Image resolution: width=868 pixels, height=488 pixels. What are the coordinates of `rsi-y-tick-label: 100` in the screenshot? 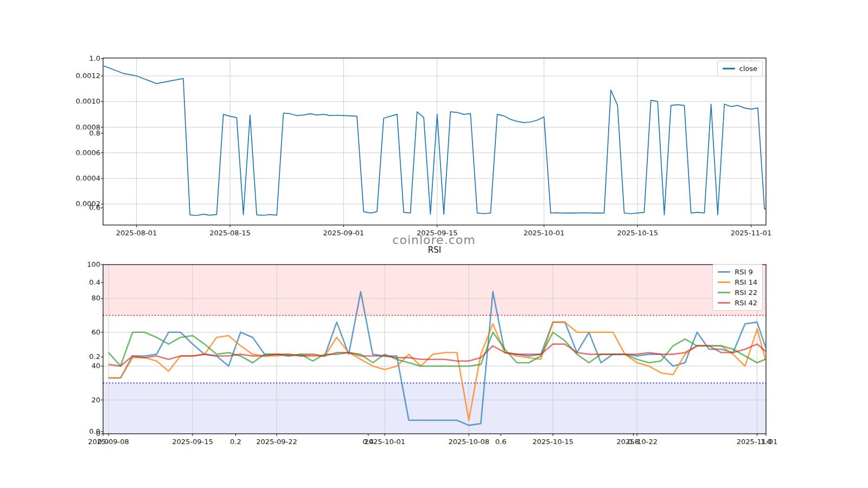 It's located at (93, 265).